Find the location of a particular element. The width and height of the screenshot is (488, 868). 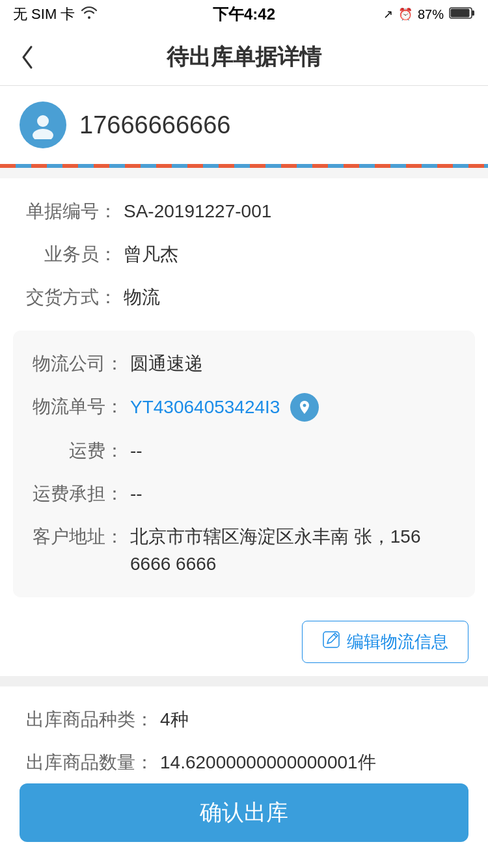

logistics-address-value: 北京市市辖区海淀区永丰南 张，156 6666 6666 is located at coordinates (293, 550).